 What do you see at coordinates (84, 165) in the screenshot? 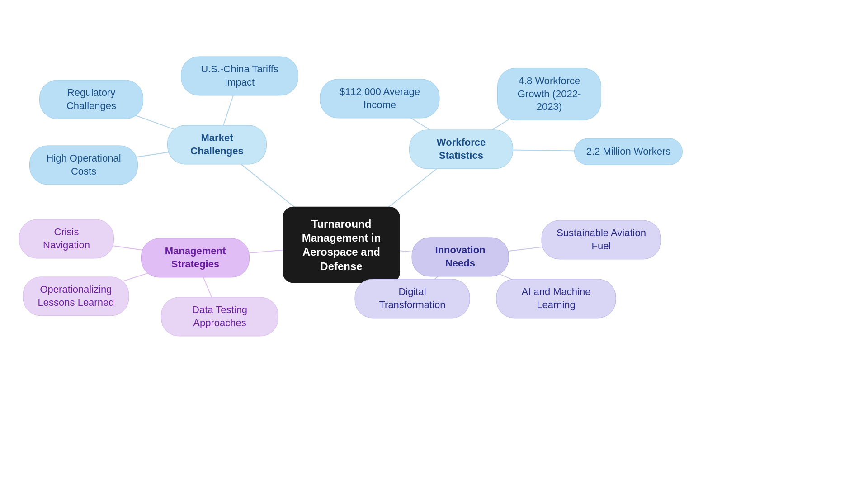
I see `high-costs-label: High Operational Costs` at bounding box center [84, 165].